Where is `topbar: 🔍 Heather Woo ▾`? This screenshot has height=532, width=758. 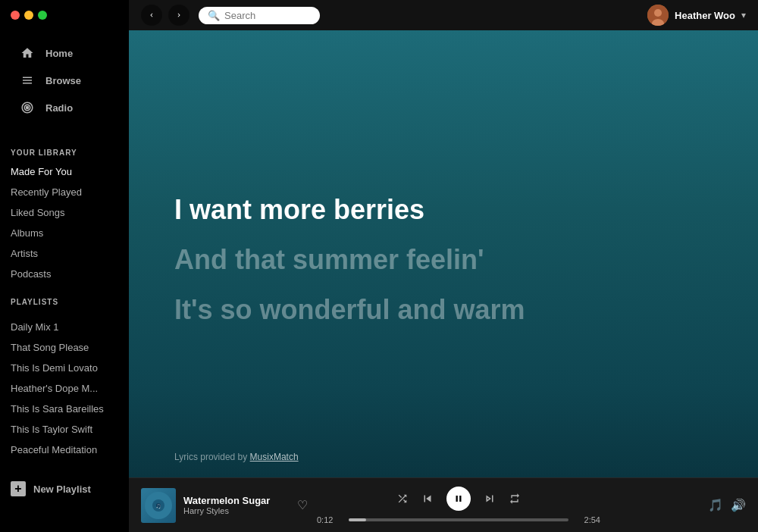
topbar: 🔍 Heather Woo ▾ is located at coordinates (443, 15).